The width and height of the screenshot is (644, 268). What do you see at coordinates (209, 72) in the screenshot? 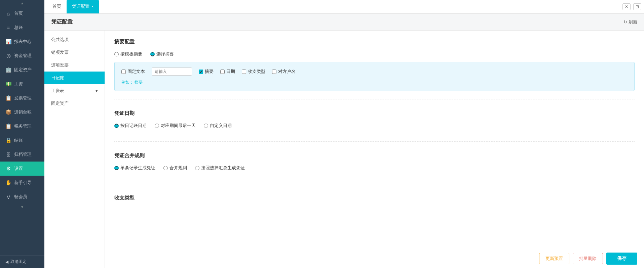
I see `checkbox-summary-label: 摘要` at bounding box center [209, 72].